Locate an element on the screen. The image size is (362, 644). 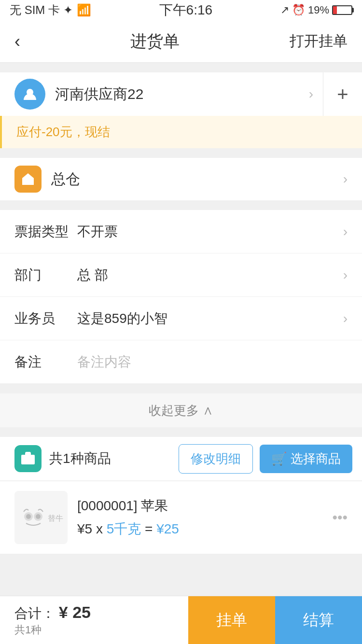
supplier-selector: 河南供应商22 › is located at coordinates (162, 94).